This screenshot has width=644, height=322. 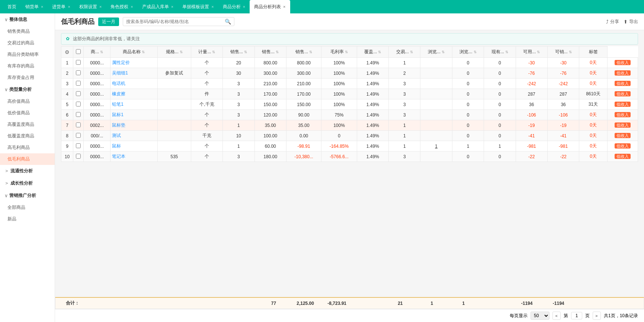 What do you see at coordinates (563, 73) in the screenshot?
I see `row-available: -76` at bounding box center [563, 73].